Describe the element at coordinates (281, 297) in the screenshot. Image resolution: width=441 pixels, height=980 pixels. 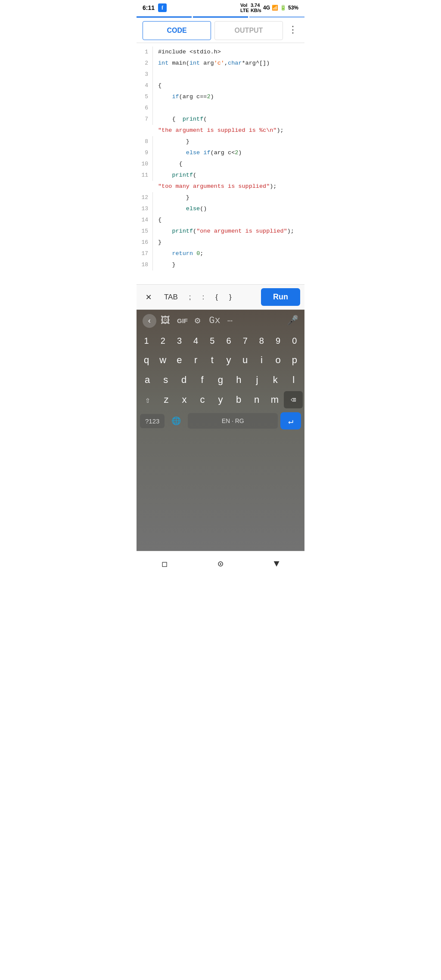
I see `run-button: Run` at that location.